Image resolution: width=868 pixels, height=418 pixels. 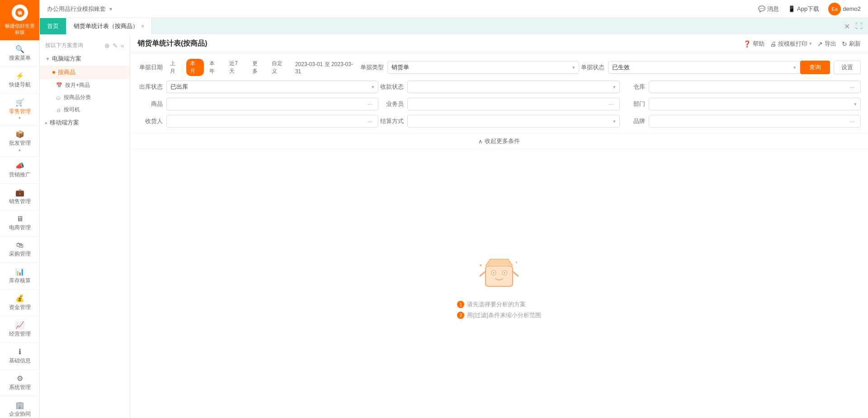 What do you see at coordinates (115, 46) in the screenshot?
I see `scheme-edit-btn: ✎` at bounding box center [115, 46].